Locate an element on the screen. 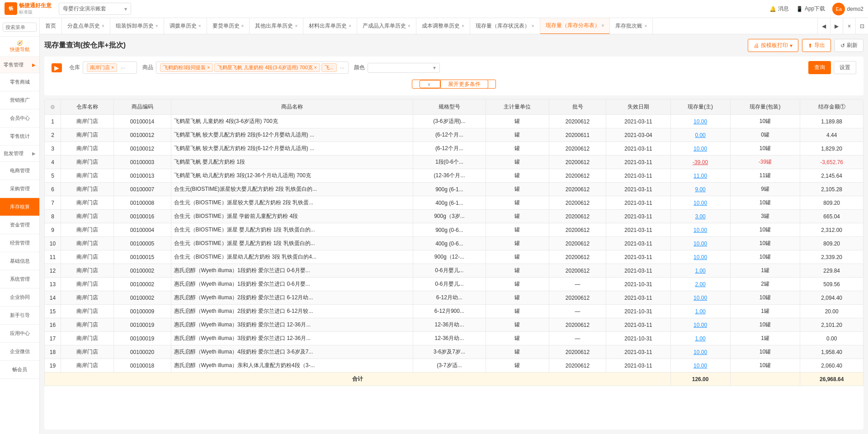  cell-stock-main: 11.00 is located at coordinates (700, 176).